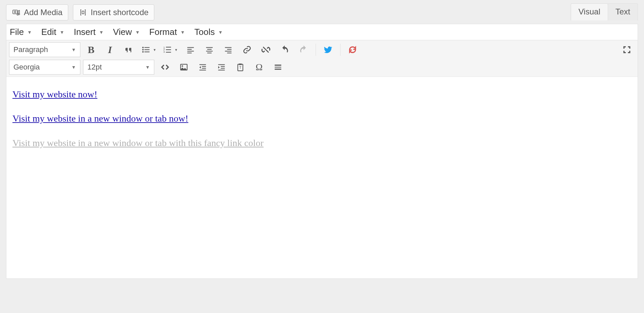 The image size is (644, 313). I want to click on restore-button, so click(353, 50).